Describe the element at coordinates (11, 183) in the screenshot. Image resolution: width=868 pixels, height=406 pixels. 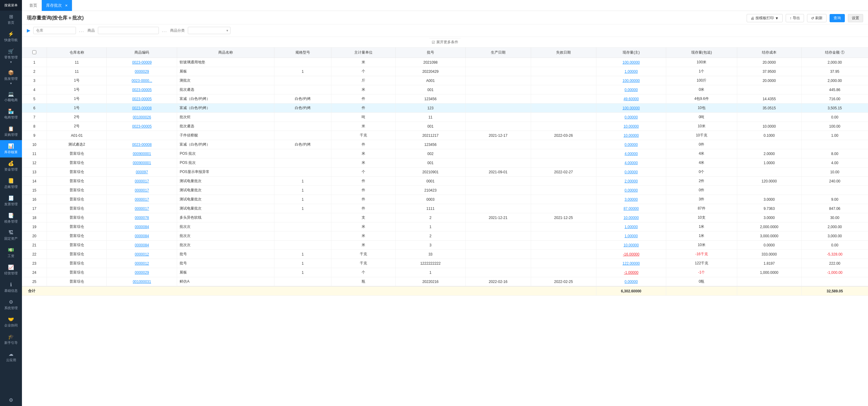
I see `sidebar-item-ledger: 📒 总账管理` at that location.